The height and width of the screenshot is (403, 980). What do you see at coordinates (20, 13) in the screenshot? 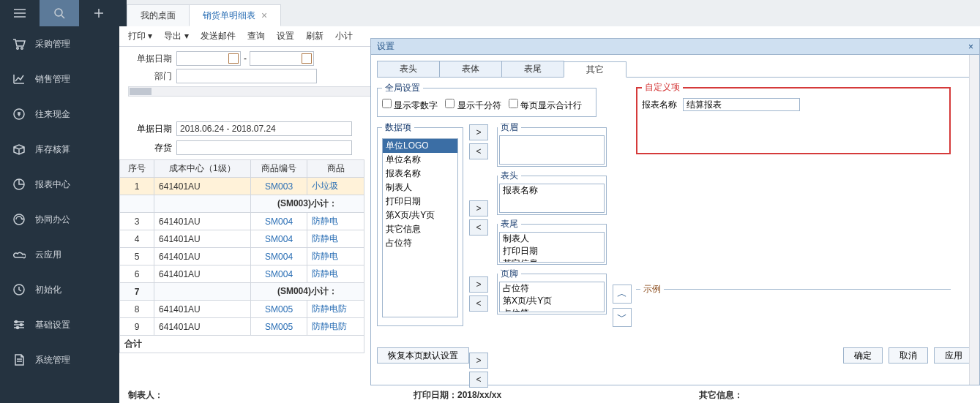
I see `hamburger-icon` at bounding box center [20, 13].